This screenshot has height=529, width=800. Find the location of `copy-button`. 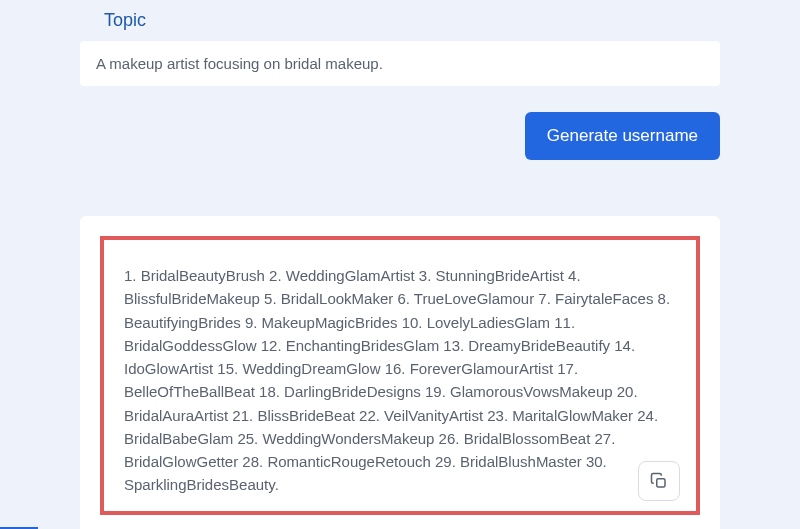

copy-button is located at coordinates (659, 481).